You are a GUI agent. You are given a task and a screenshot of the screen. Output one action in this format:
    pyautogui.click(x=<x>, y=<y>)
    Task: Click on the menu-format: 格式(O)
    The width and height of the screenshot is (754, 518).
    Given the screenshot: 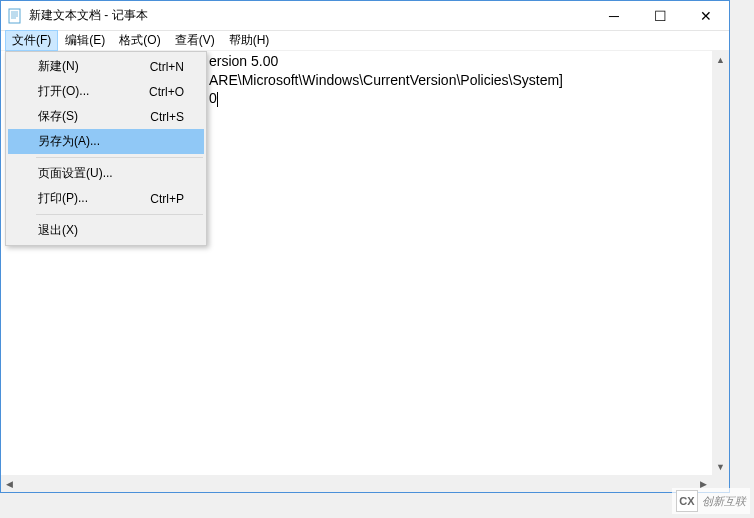 What is the action you would take?
    pyautogui.click(x=140, y=40)
    